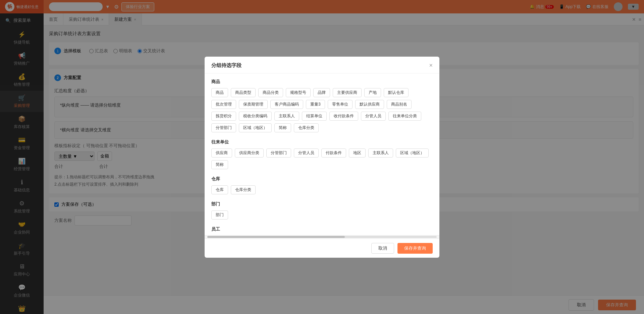 Image resolution: width=644 pixels, height=314 pixels. I want to click on field-tag: 保质期管理, so click(253, 105).